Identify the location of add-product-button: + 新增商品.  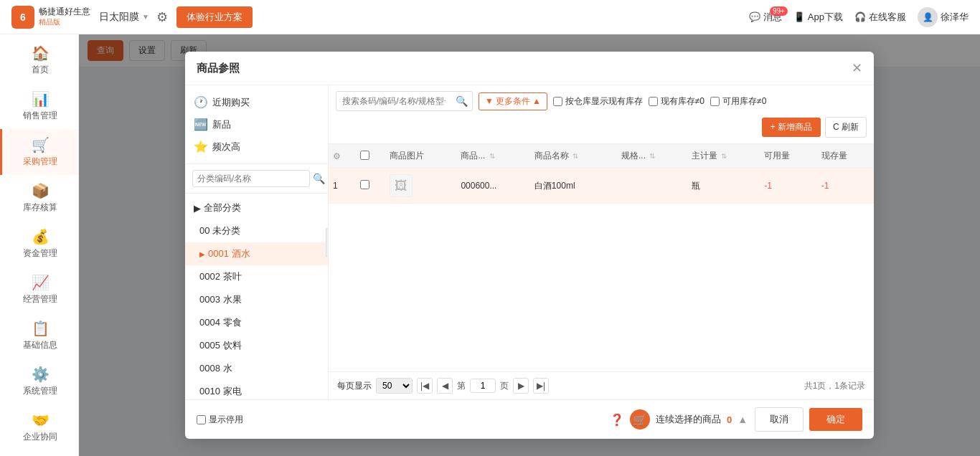
(791, 128).